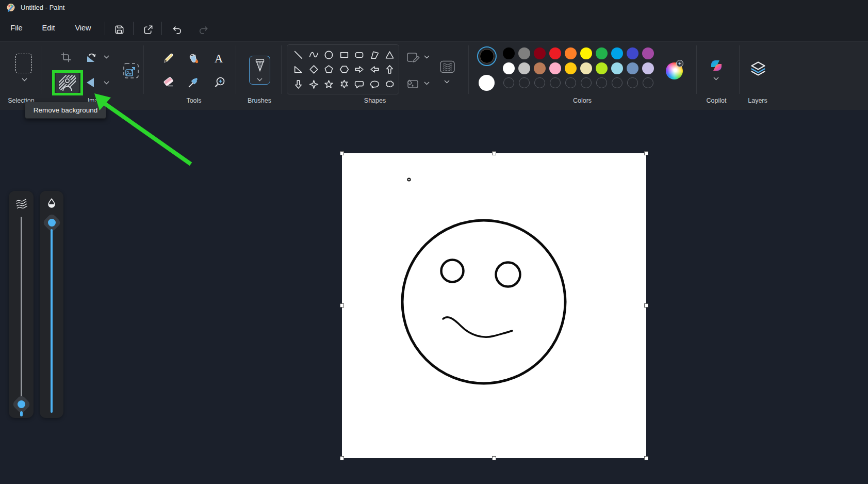 This screenshot has width=868, height=484. Describe the element at coordinates (260, 70) in the screenshot. I see `brushes-button` at that location.